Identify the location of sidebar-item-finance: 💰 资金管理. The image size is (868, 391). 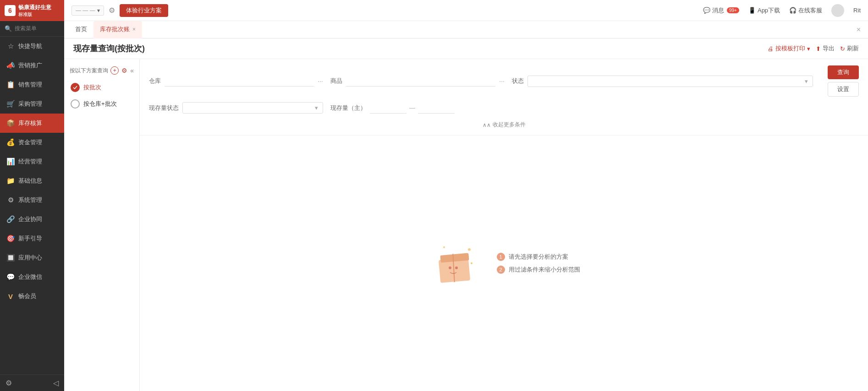
(32, 142).